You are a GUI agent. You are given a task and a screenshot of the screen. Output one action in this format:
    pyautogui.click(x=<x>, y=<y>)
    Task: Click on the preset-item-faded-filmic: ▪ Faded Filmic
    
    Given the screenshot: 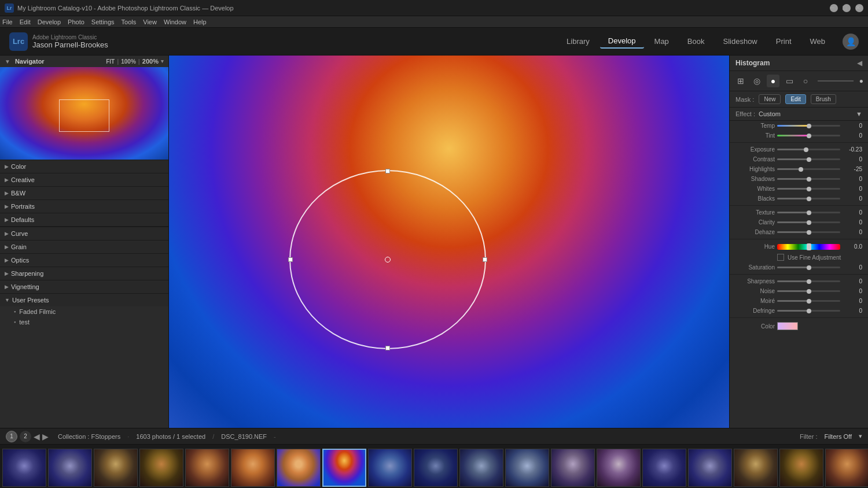 What is the action you would take?
    pyautogui.click(x=84, y=312)
    